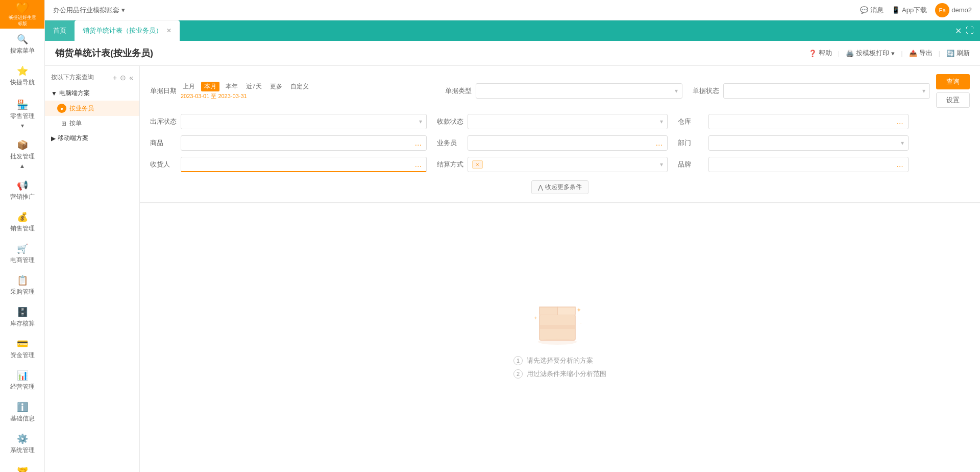  I want to click on scheme-item-order-label: 按单, so click(76, 124).